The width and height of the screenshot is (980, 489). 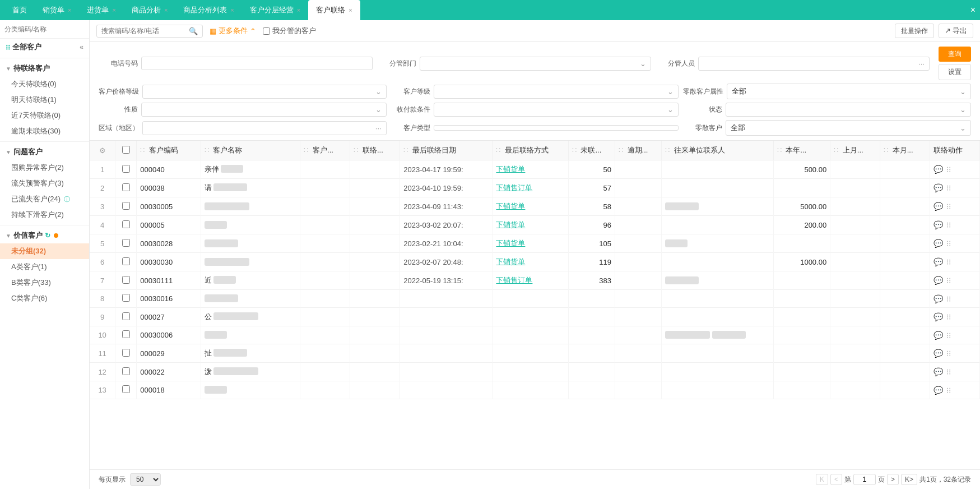 What do you see at coordinates (45, 84) in the screenshot?
I see `sidebar-item-today-pending: 今天待联络(0)` at bounding box center [45, 84].